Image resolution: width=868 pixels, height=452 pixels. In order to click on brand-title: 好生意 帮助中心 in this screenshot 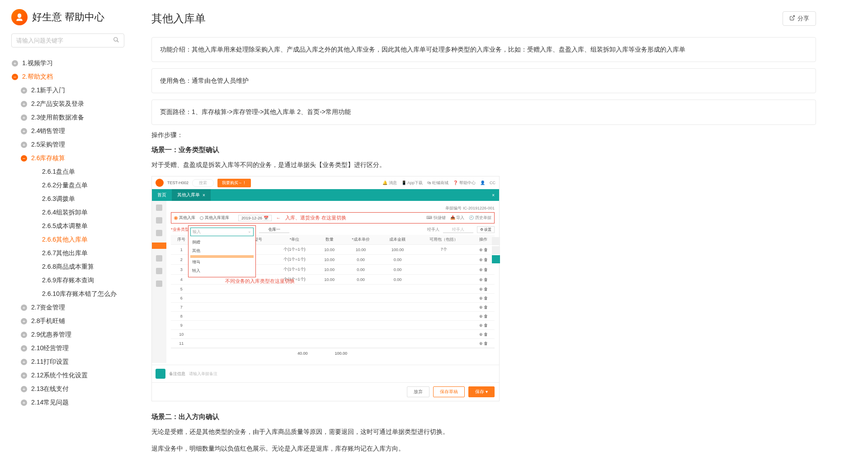, I will do `click(68, 17)`.